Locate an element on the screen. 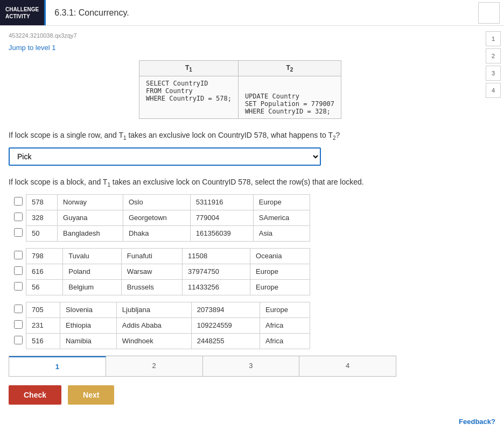  check-button: Check is located at coordinates (35, 395).